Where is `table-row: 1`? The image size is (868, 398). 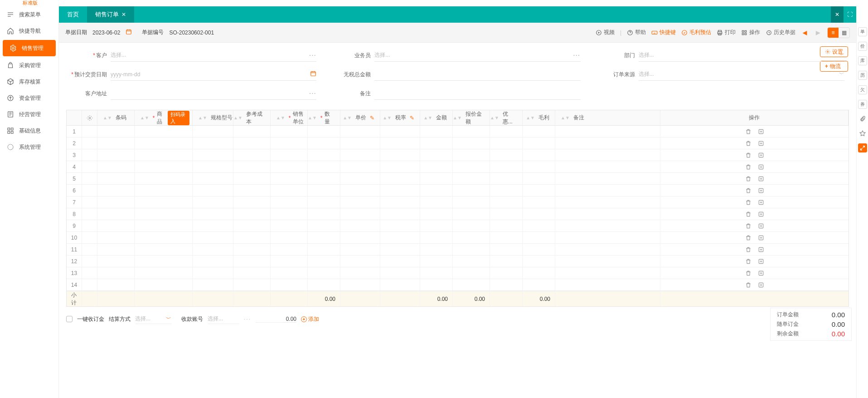 table-row: 1 is located at coordinates (458, 132).